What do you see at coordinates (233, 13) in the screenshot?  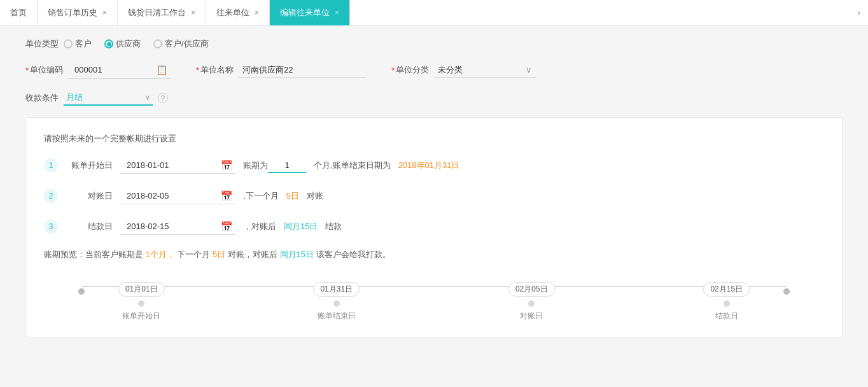 I see `tab-partner-label: 往来单位` at bounding box center [233, 13].